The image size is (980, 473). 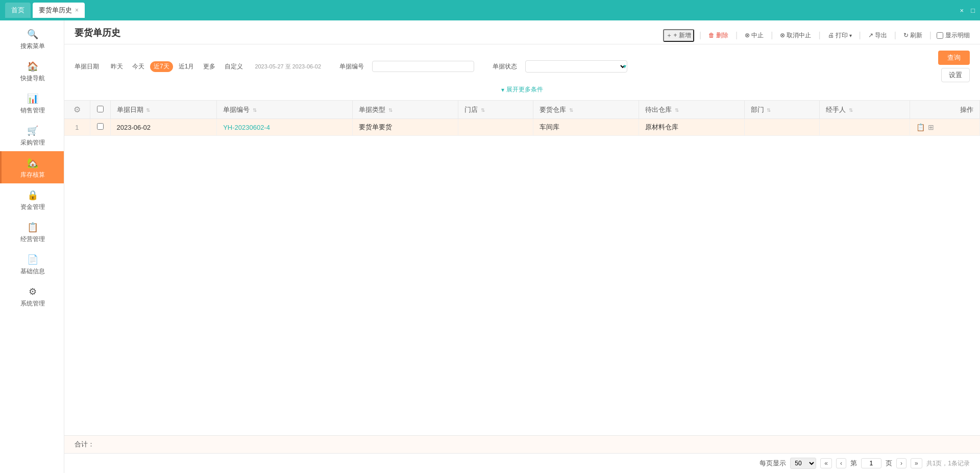 I want to click on sidebar-item-operations: 📋 经营管理, so click(x=32, y=232).